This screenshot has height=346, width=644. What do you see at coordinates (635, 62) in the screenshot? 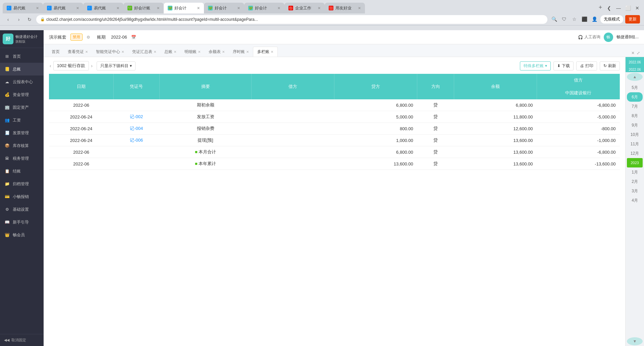
I see `right-panel-header: 2022.06` at bounding box center [635, 62].